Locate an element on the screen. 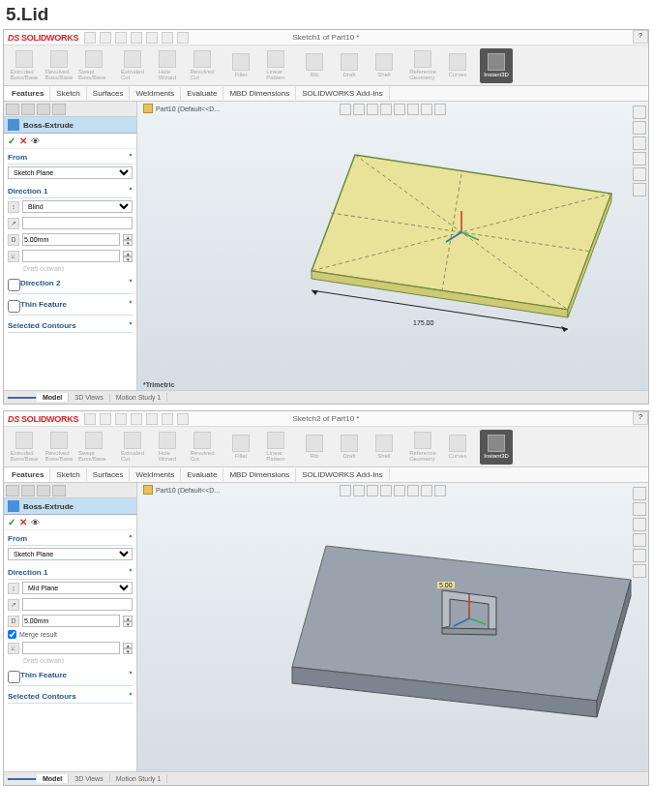 This screenshot has height=812, width=653. help-button: ? is located at coordinates (640, 37).